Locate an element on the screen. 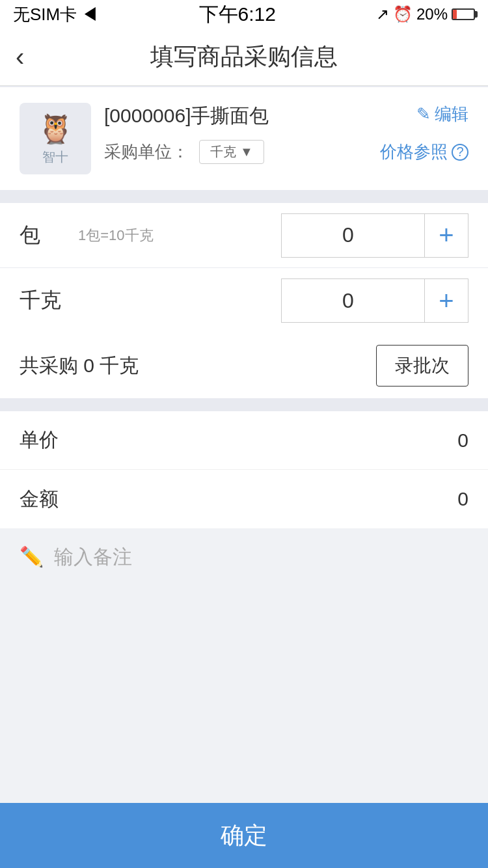  record-batch-button: 录批次 is located at coordinates (422, 366).